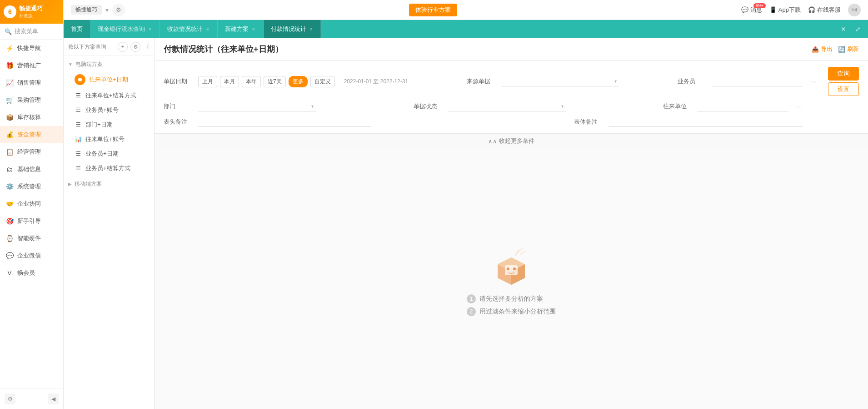 This screenshot has width=868, height=409. Describe the element at coordinates (32, 238) in the screenshot. I see `sidebar-item-hardware: ⌚ 智能硬件` at that location.